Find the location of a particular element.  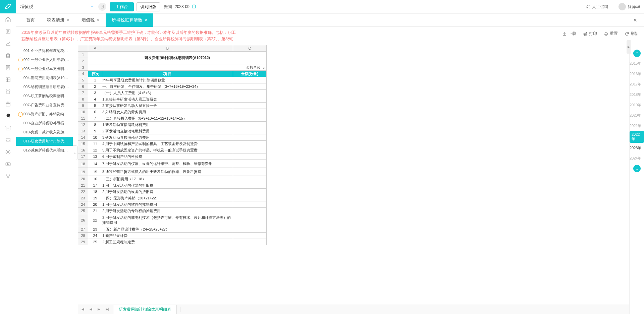

workbench-button: 工作台 is located at coordinates (122, 7).